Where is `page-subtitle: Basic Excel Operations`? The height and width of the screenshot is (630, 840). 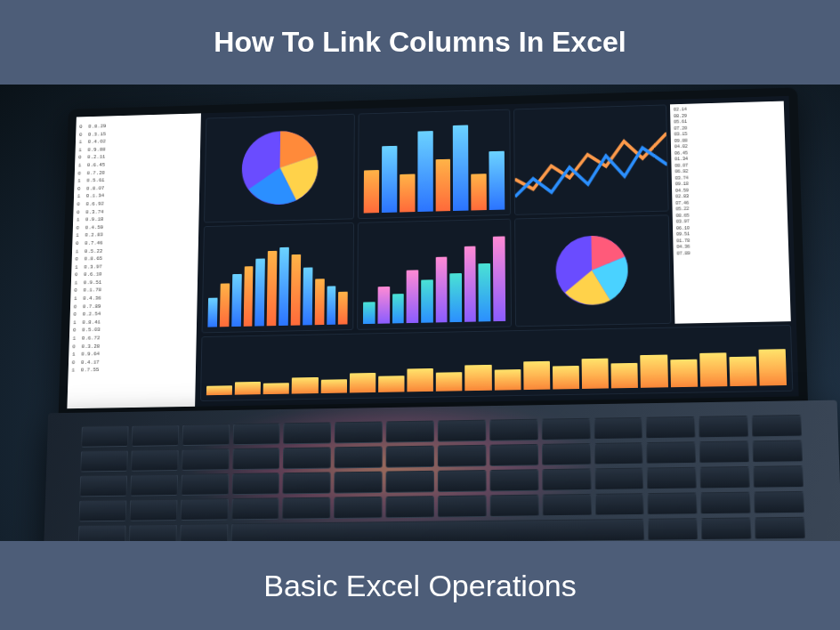 page-subtitle: Basic Excel Operations is located at coordinates (420, 586).